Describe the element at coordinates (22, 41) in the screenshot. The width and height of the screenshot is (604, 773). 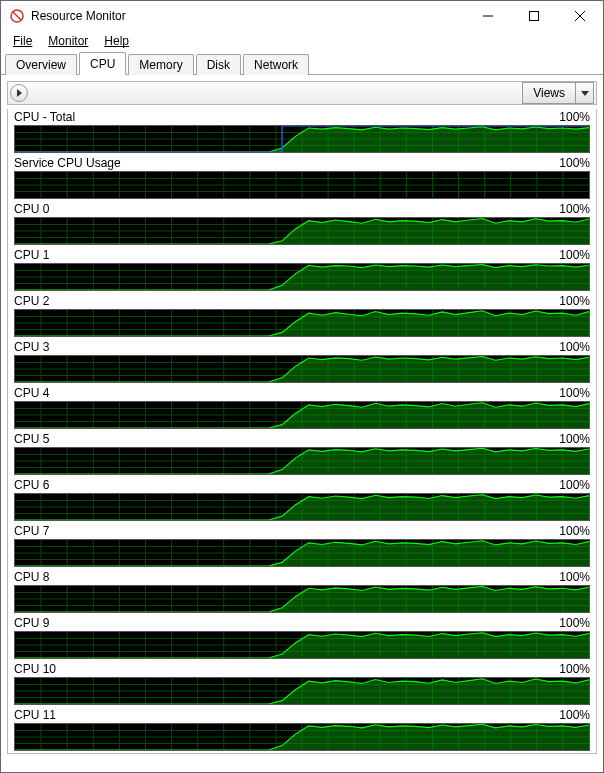
I see `menu-file: File` at that location.